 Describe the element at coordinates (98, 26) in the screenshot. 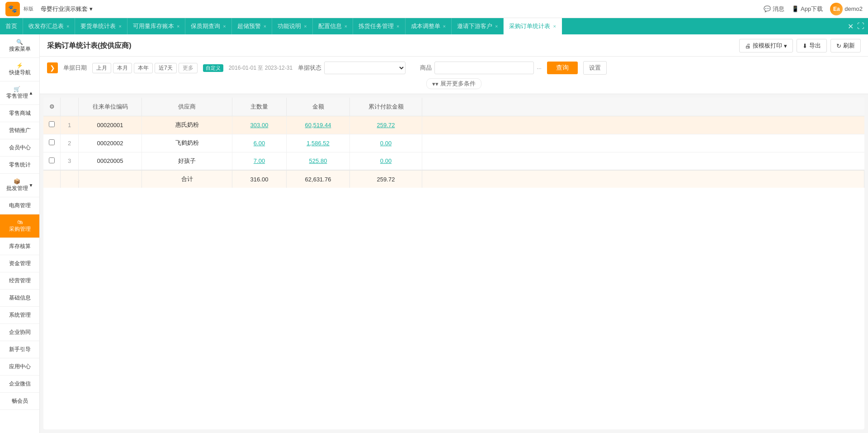

I see `tab-demand-summary-label: 要货单统计表` at that location.